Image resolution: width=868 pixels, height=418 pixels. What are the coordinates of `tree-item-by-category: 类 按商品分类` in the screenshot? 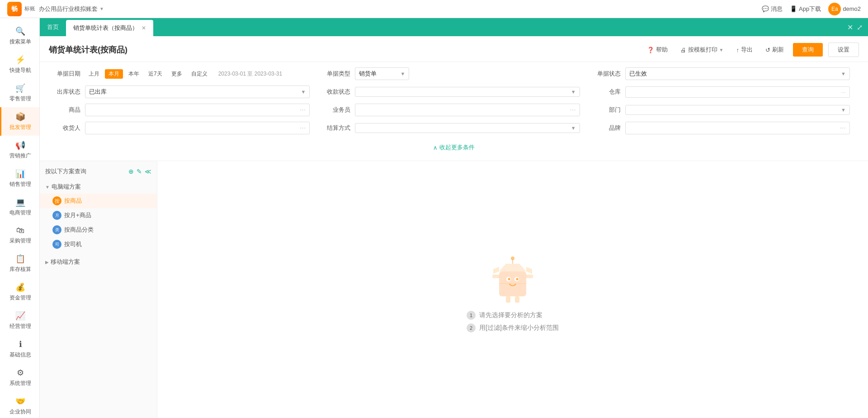 It's located at (99, 230).